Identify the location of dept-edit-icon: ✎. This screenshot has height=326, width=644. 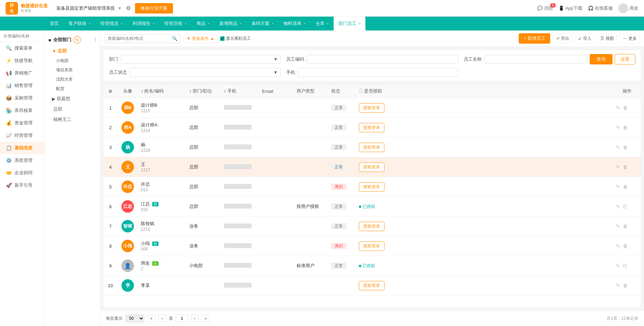
(77, 40).